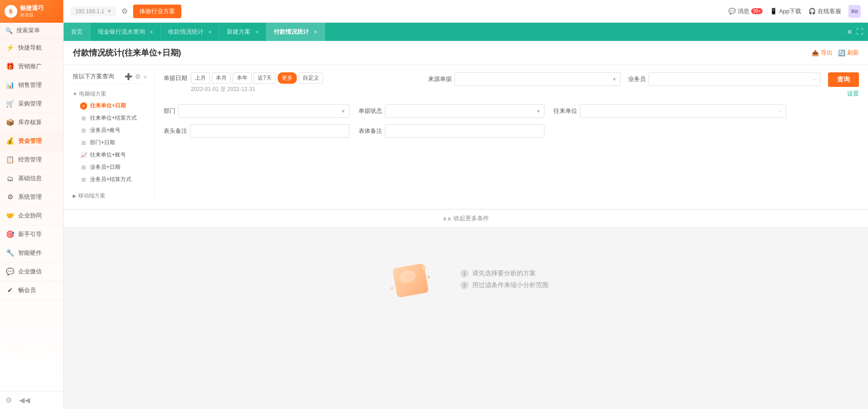 Image resolution: width=868 pixels, height=409 pixels. What do you see at coordinates (860, 32) in the screenshot?
I see `tab-fullscreen-icon: ⛶` at bounding box center [860, 32].